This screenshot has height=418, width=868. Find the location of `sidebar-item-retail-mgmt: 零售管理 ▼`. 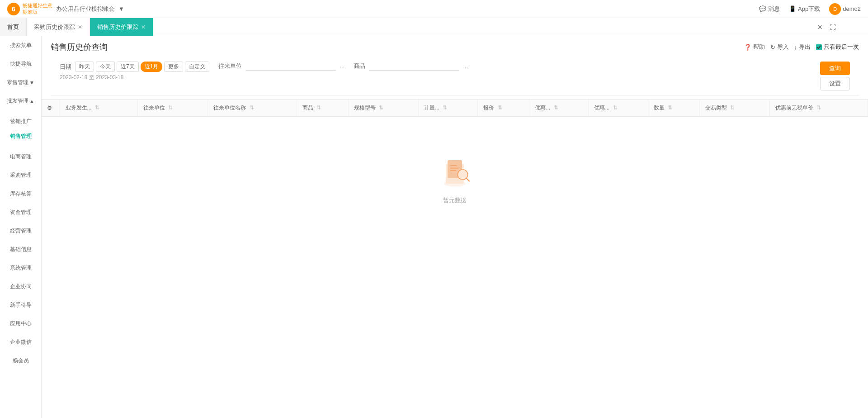

sidebar-item-retail-mgmt: 零售管理 ▼ is located at coordinates (21, 82).